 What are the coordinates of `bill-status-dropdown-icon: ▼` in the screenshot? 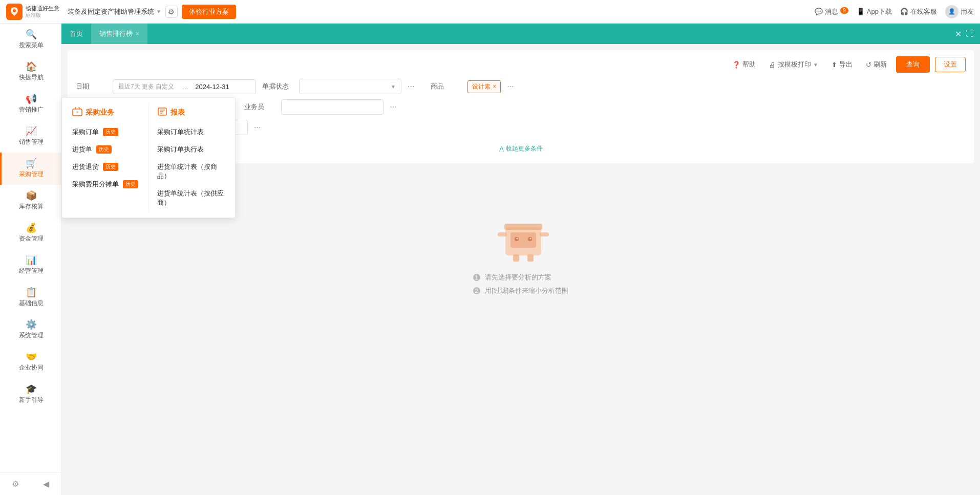 It's located at (393, 87).